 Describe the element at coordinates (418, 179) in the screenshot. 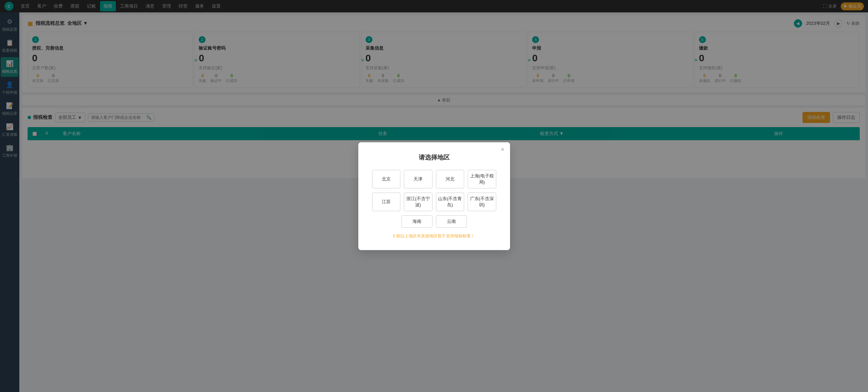

I see `region-btn-tianjin: 天津` at that location.